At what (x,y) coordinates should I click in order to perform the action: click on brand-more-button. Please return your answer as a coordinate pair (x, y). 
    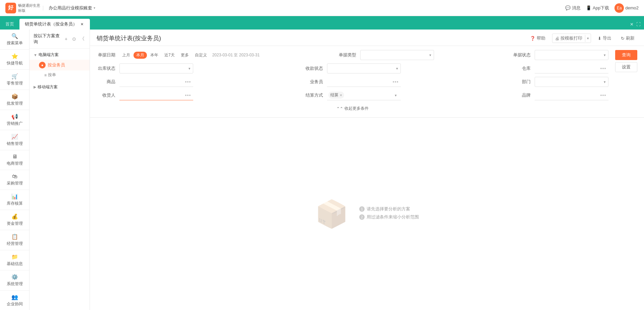
    Looking at the image, I should click on (603, 95).